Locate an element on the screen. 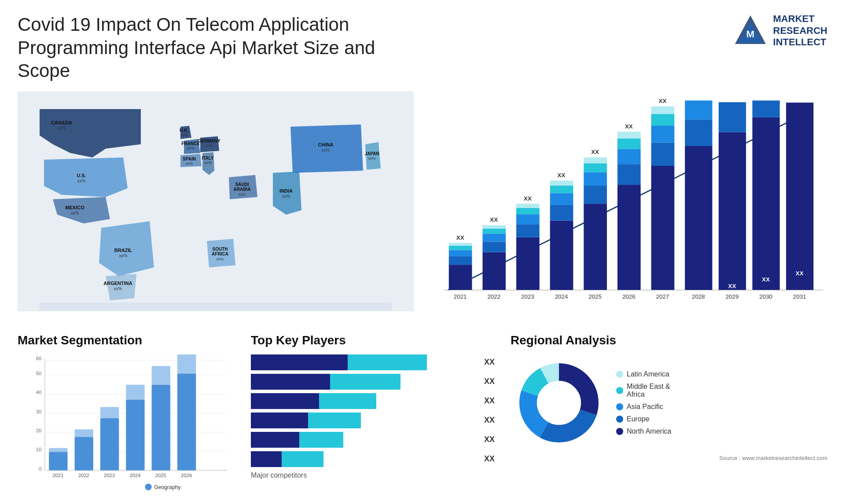 Image resolution: width=845 pixels, height=504 pixels. svg-text: 2024 is located at coordinates (562, 296).